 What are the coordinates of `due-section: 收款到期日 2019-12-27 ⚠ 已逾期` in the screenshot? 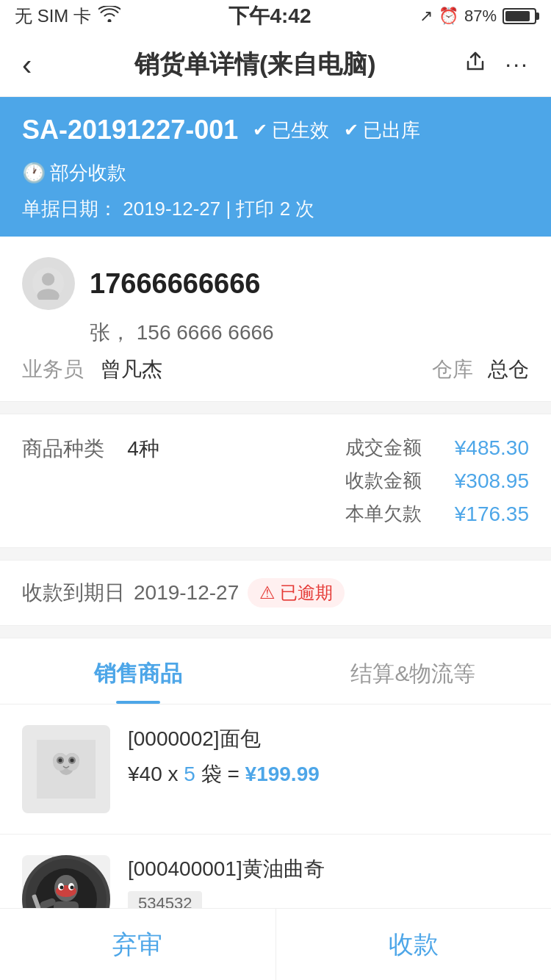 It's located at (276, 593).